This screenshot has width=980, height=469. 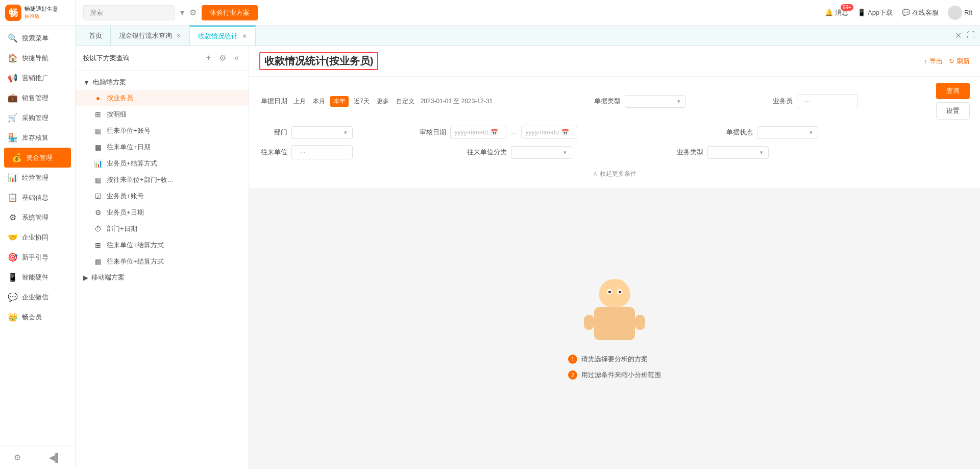 I want to click on counterpart-class-label: 往来单位分类, so click(x=487, y=152).